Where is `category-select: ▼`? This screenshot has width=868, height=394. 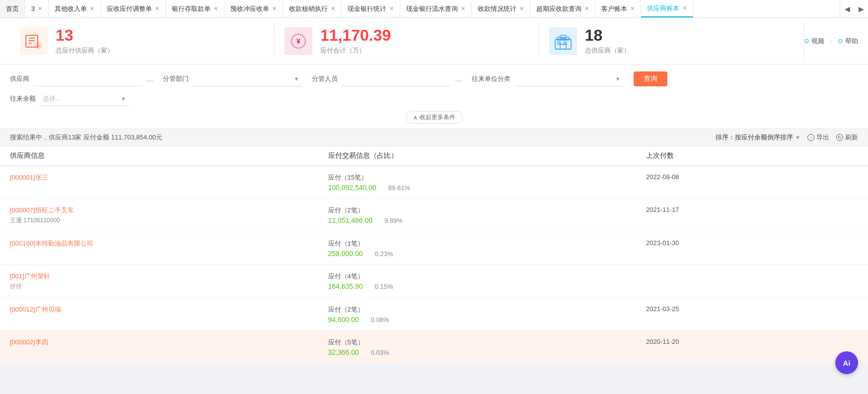
category-select: ▼ is located at coordinates (569, 79).